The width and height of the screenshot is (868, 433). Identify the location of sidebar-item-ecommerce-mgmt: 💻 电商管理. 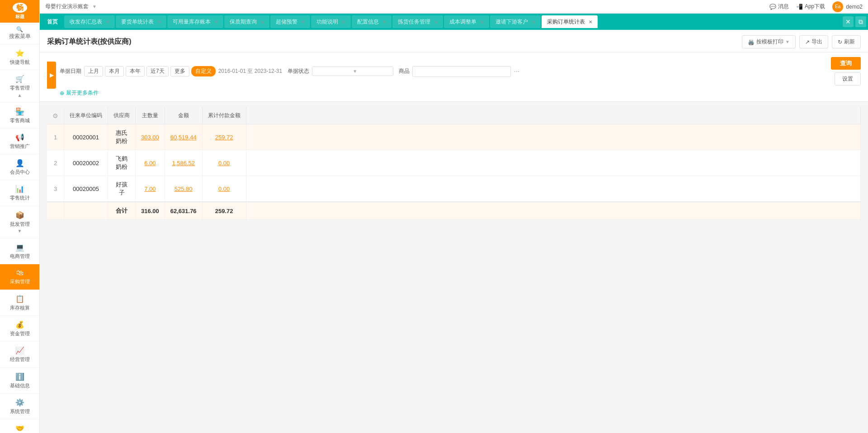
(20, 252).